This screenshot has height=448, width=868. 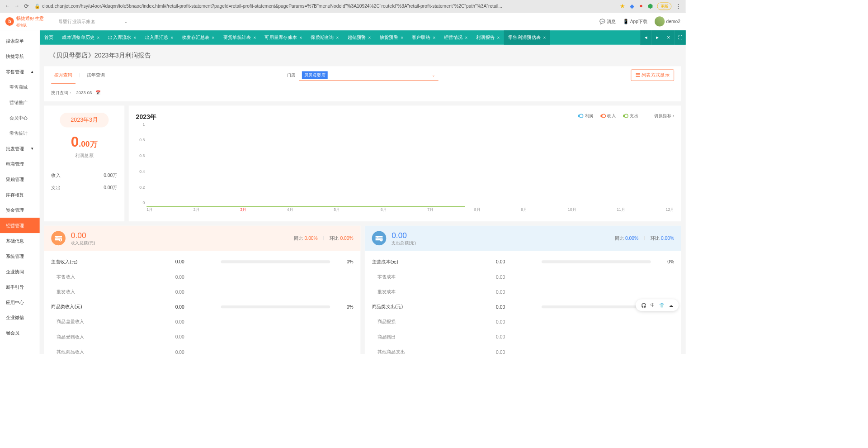 What do you see at coordinates (602, 21) in the screenshot?
I see `message-icon: 💬` at bounding box center [602, 21].